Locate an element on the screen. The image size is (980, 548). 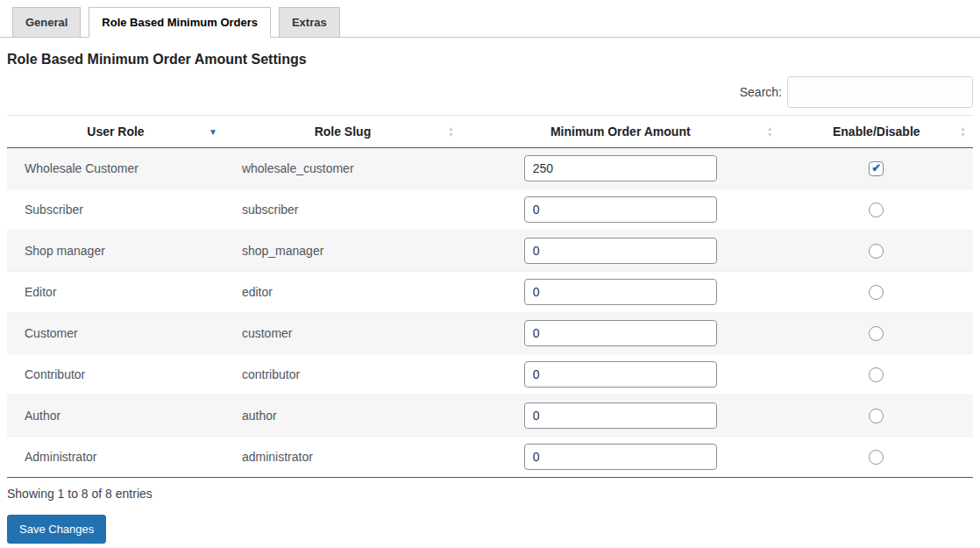
column-label-minimum-order-amount: Minimum Order Amount is located at coordinates (621, 132).